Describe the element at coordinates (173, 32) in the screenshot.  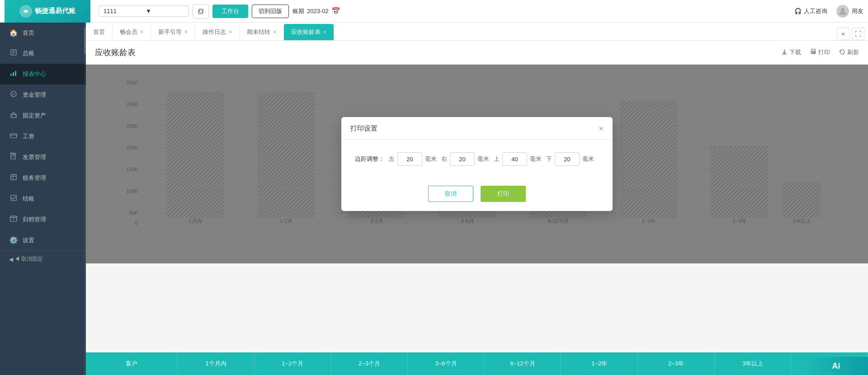
I see `tab-guide: 新手引导 ×` at that location.